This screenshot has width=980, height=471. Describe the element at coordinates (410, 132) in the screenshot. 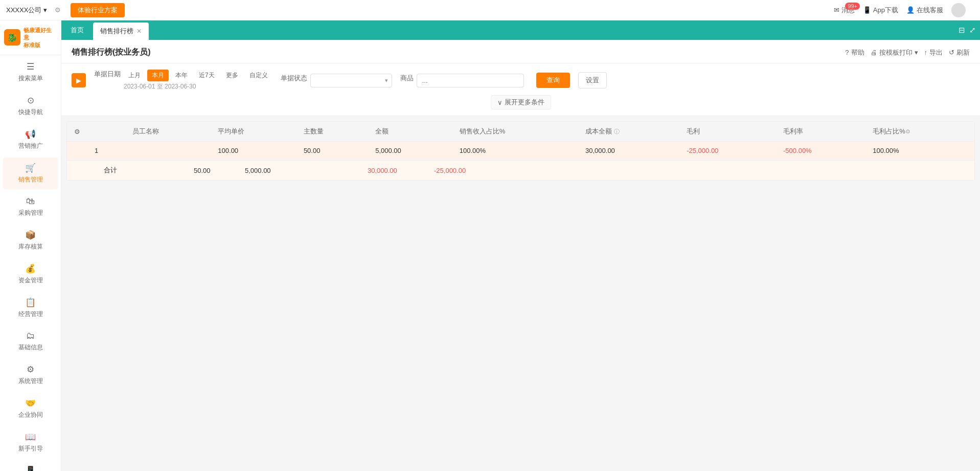

I see `th-amount: 全额` at that location.